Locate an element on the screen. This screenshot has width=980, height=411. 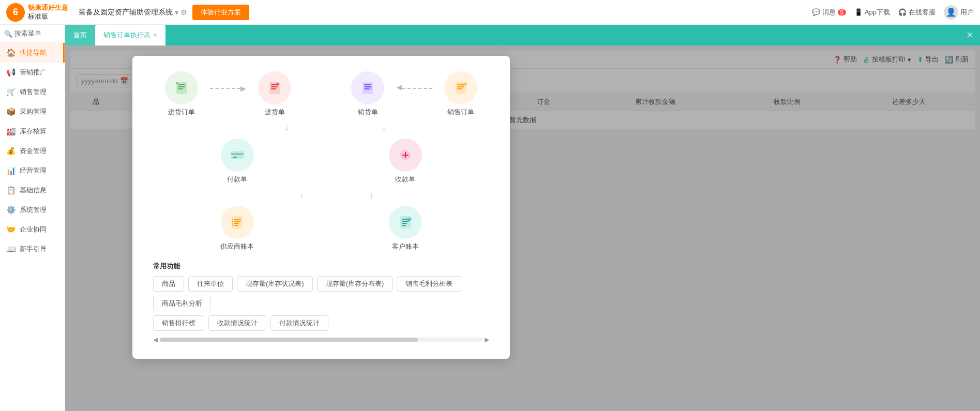
message-icon: 💬 is located at coordinates (816, 12).